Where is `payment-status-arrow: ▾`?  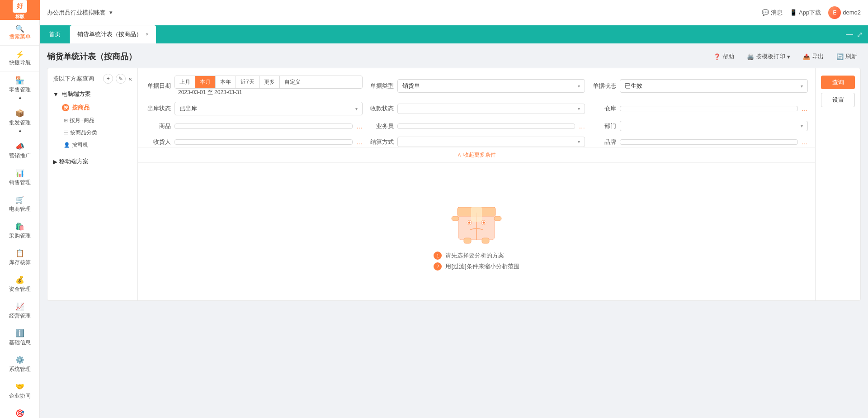
payment-status-arrow: ▾ is located at coordinates (579, 109).